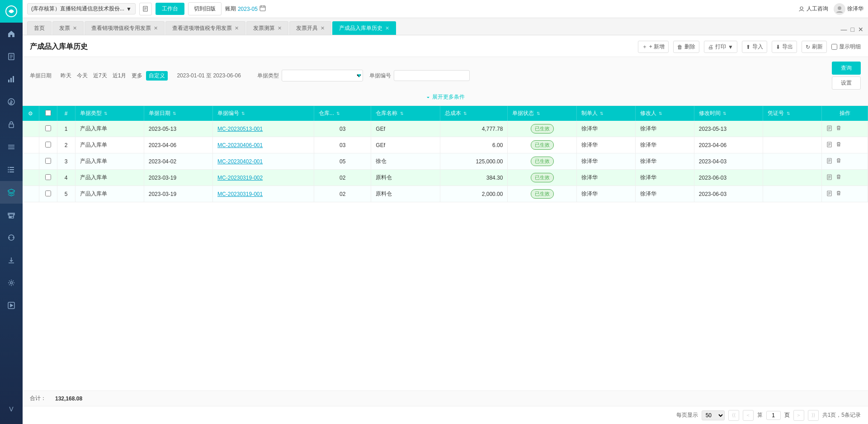  I want to click on tab-sales-invoice-close: ✕, so click(156, 28).